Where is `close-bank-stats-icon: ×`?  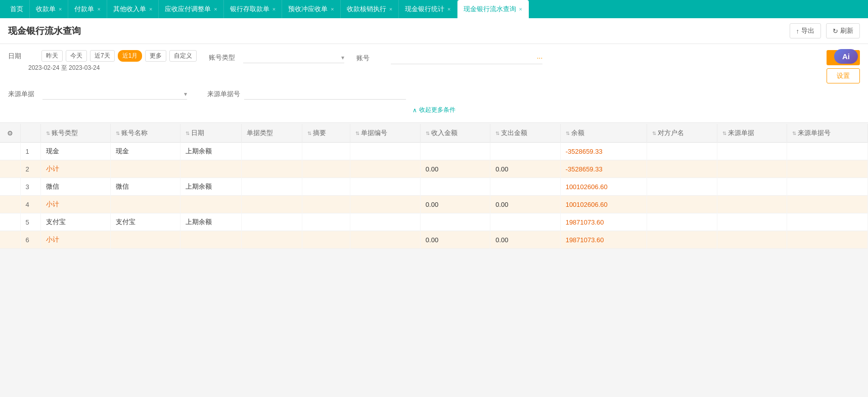 close-bank-stats-icon: × is located at coordinates (449, 9).